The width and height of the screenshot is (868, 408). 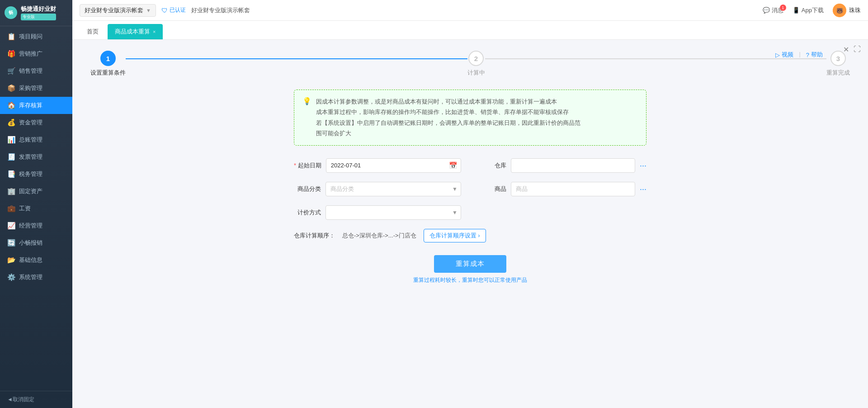 I want to click on system-icon: ⚙️, so click(x=11, y=277).